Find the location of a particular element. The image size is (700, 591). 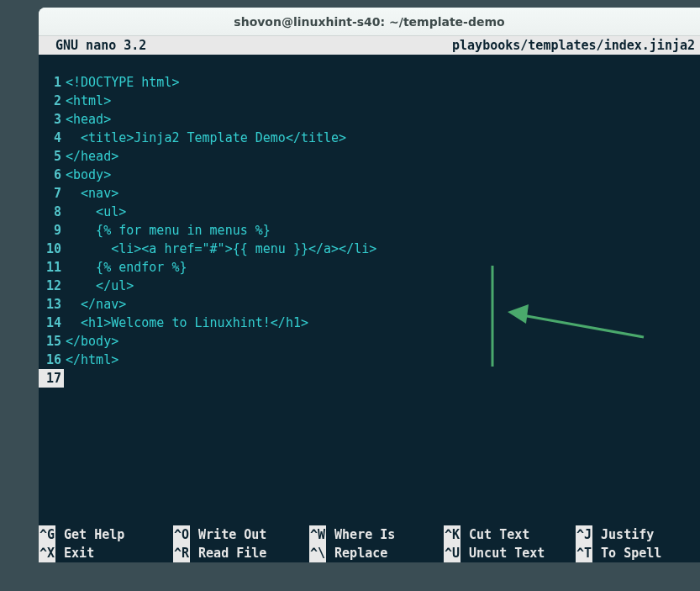

code-line: </head> is located at coordinates (221, 156).